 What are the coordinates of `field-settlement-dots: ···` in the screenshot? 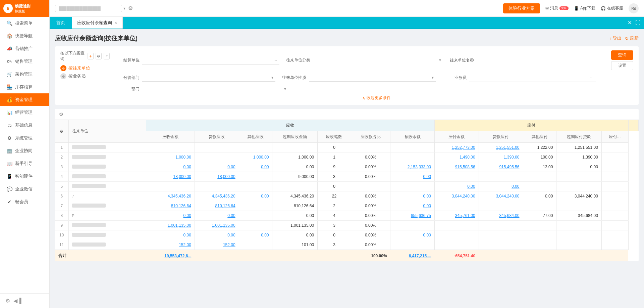 It's located at (275, 60).